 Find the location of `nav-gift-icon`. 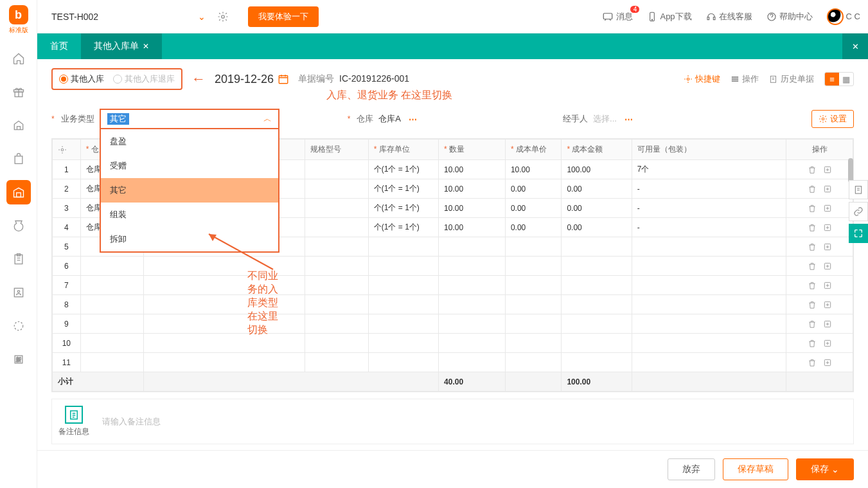

nav-gift-icon is located at coordinates (19, 92).